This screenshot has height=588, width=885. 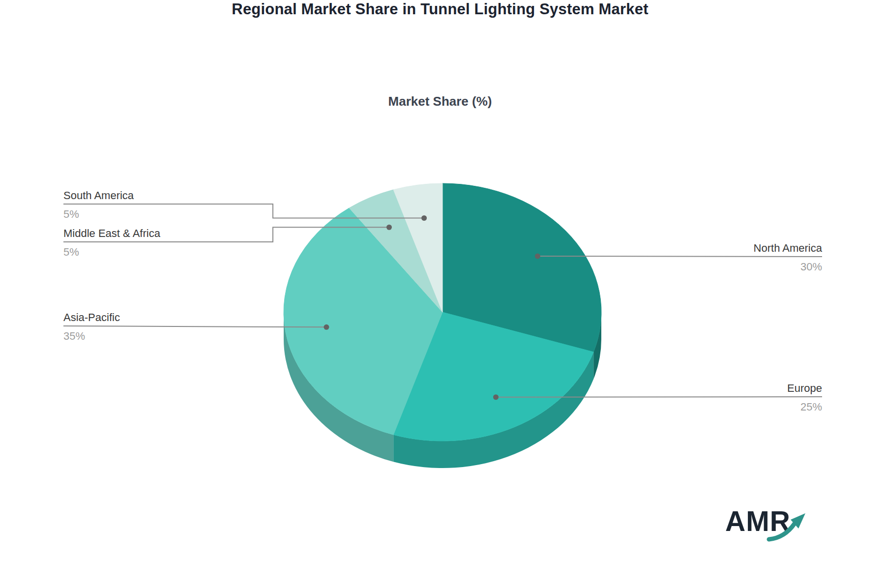 I want to click on label-asia-pacific: Asia-Pacific 35%, so click(x=91, y=327).